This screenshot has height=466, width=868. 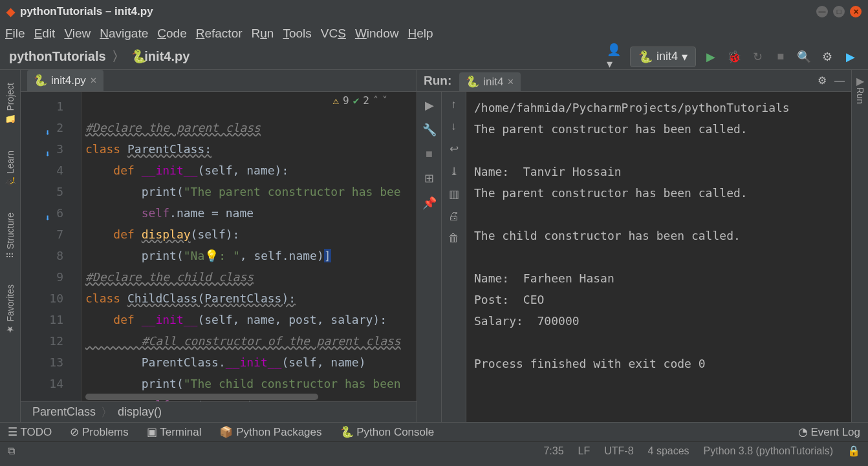 I want to click on up-arrow-icon: ↑, so click(x=454, y=105).